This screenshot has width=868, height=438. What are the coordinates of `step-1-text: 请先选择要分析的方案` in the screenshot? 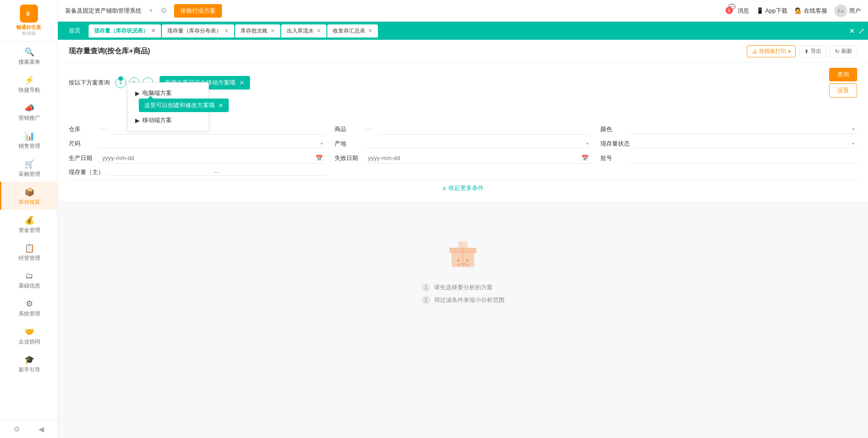 It's located at (463, 287).